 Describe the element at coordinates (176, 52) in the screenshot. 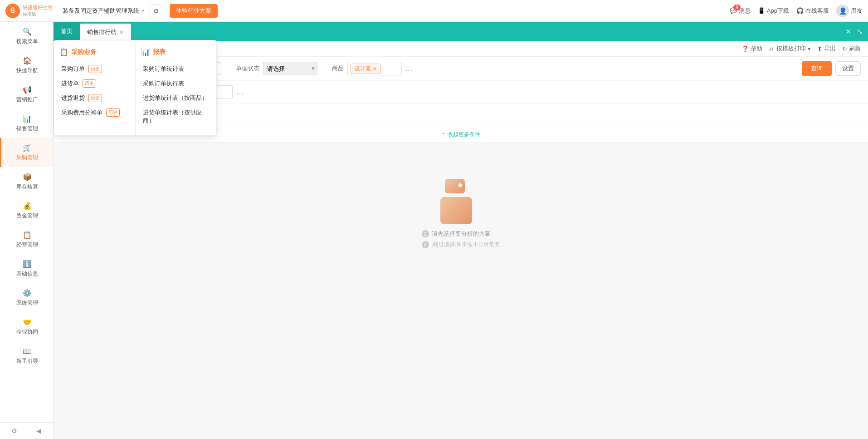

I see `report-col-title: 📊 报表` at that location.